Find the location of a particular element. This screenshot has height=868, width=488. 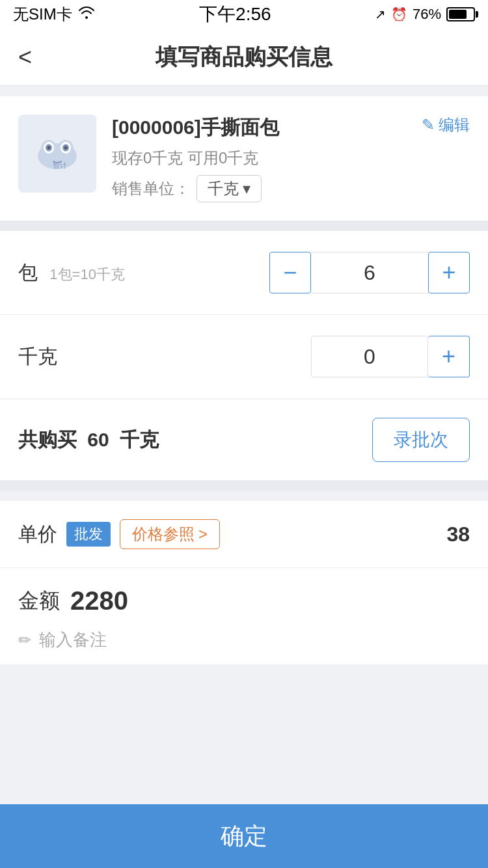

price-section: 单价 批发 价格参照 > 38 is located at coordinates (244, 534).